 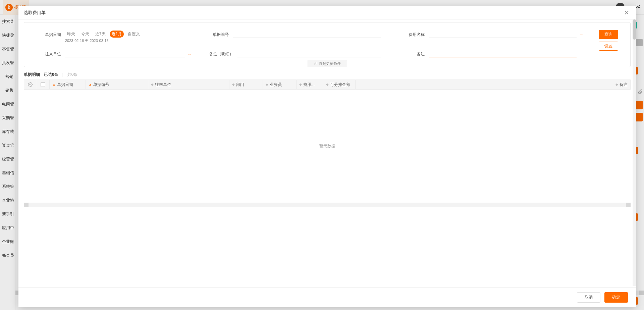 I want to click on column-alloc: ◆可分摊金额, so click(x=339, y=85).